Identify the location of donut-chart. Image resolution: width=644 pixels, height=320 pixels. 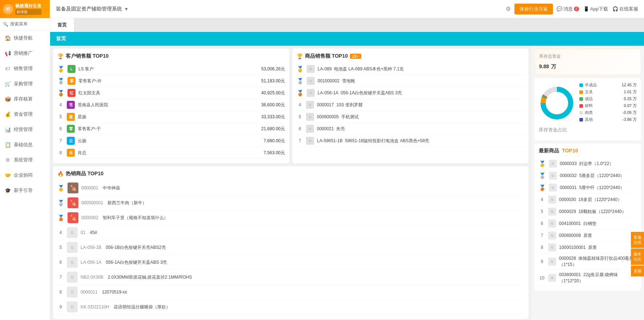
(557, 103).